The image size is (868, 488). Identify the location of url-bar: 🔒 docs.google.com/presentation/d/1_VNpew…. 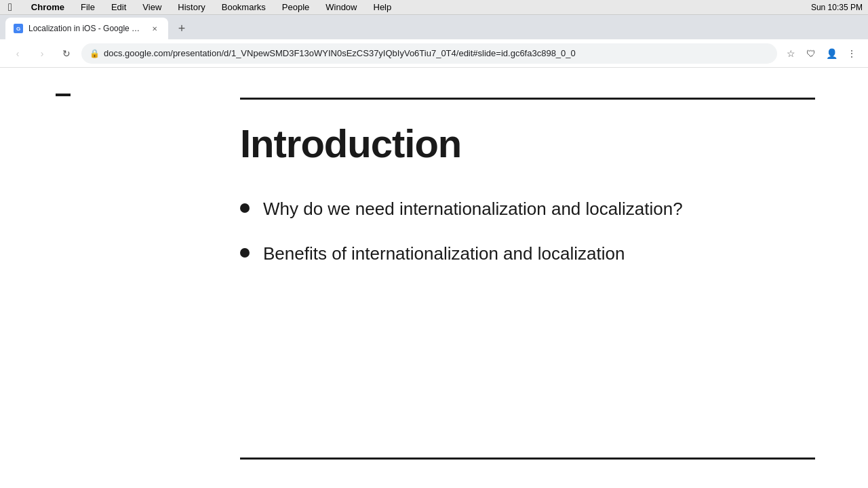
(429, 54).